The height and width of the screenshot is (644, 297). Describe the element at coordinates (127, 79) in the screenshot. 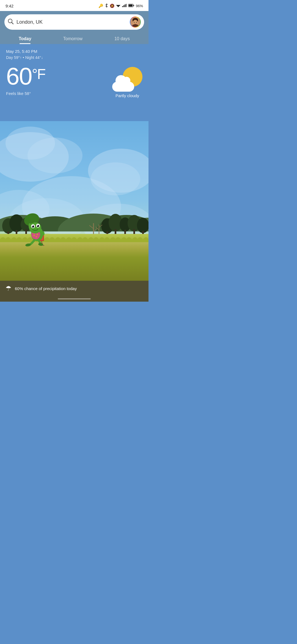

I see `weather-icon` at that location.